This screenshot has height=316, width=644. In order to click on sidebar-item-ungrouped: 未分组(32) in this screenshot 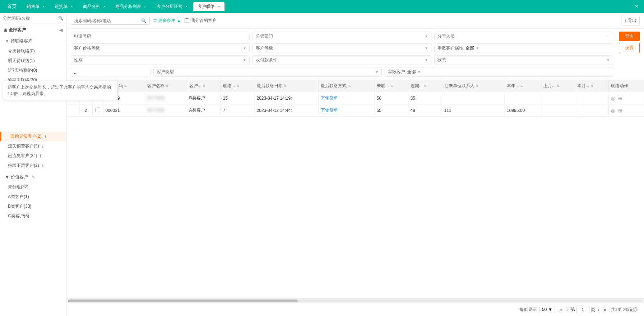, I will do `click(33, 187)`.